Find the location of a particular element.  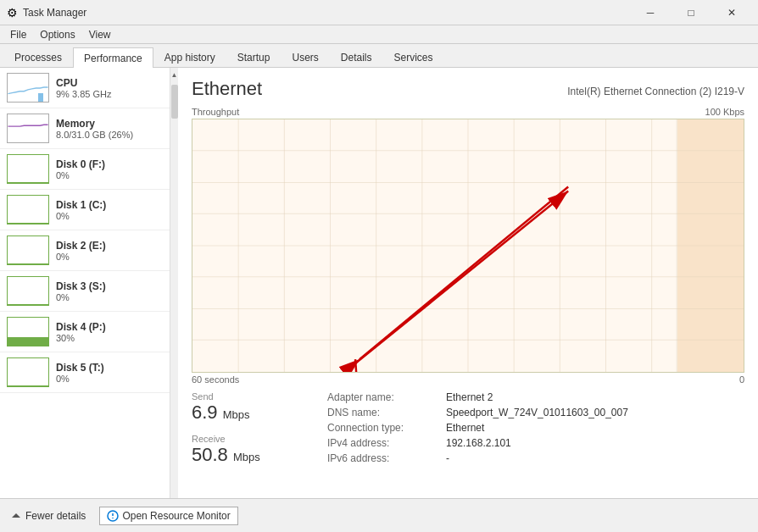

throughput-label: Throughput is located at coordinates (215, 112).